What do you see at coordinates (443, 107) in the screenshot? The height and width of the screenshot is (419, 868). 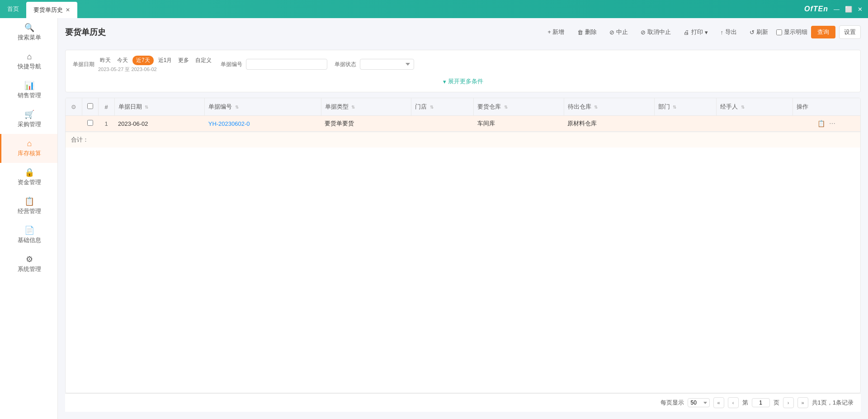 I see `table-store-col: 门店 ⇅` at bounding box center [443, 107].